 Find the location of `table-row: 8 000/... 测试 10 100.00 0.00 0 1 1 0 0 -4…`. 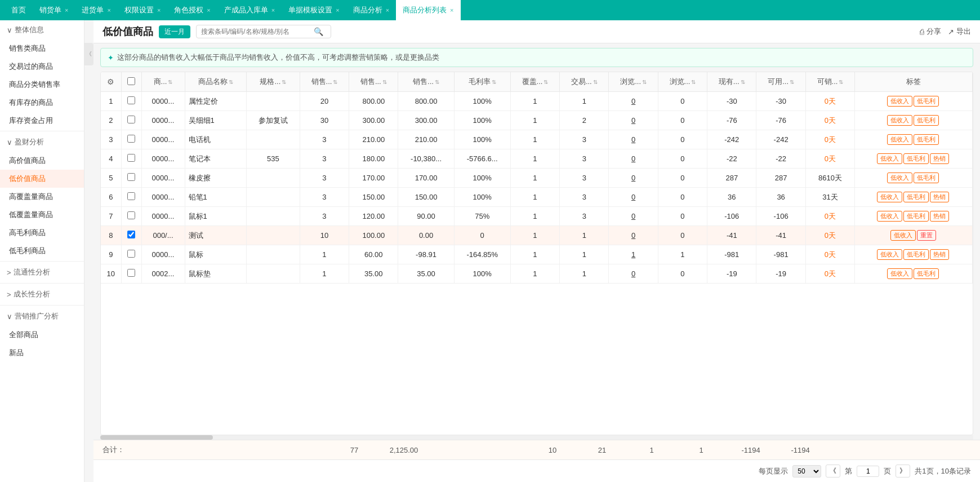

table-row: 8 000/... 测试 10 100.00 0.00 0 1 1 0 0 -4… is located at coordinates (537, 236).